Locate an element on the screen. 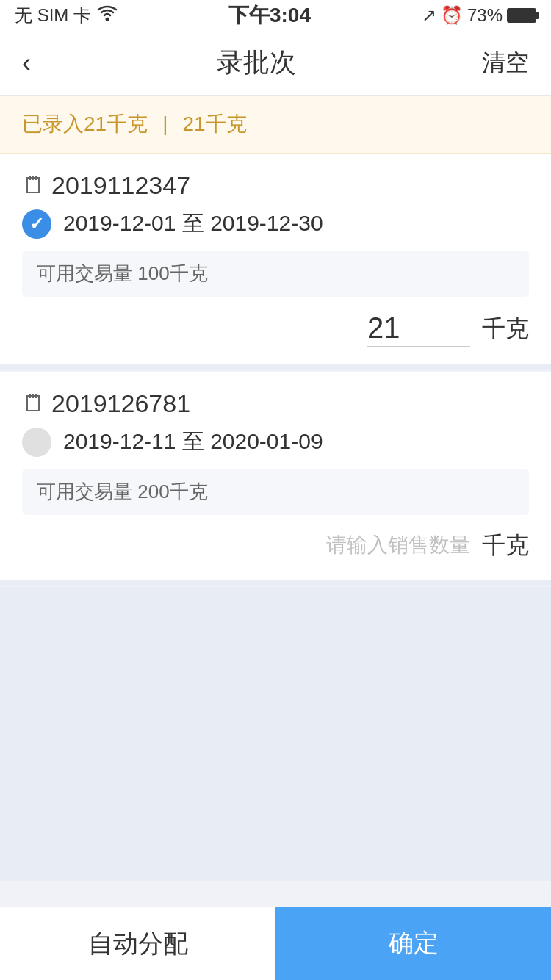 This screenshot has height=980, width=551. batch2-availability: 可用交易量 200千克 is located at coordinates (276, 492).